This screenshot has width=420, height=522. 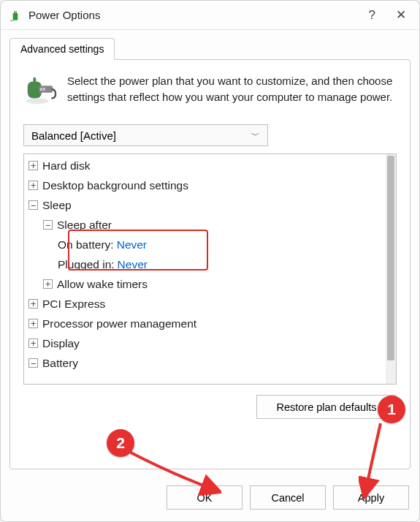 What do you see at coordinates (205, 165) in the screenshot?
I see `tree-node-hard-disk: + Hard disk` at bounding box center [205, 165].